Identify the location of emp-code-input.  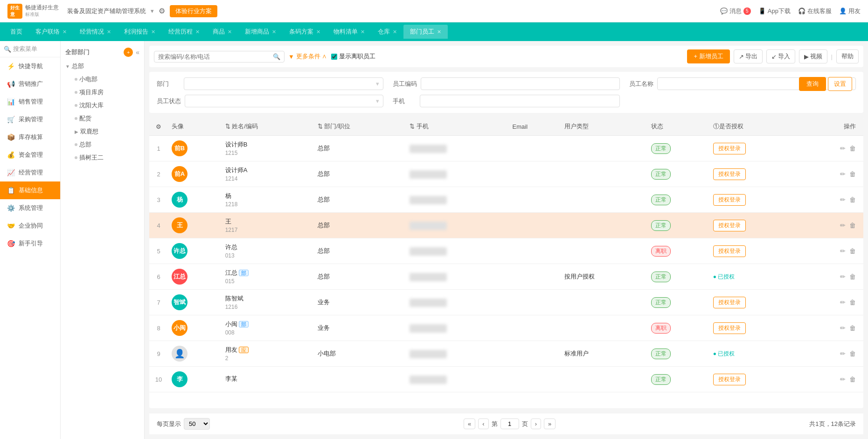
(520, 84).